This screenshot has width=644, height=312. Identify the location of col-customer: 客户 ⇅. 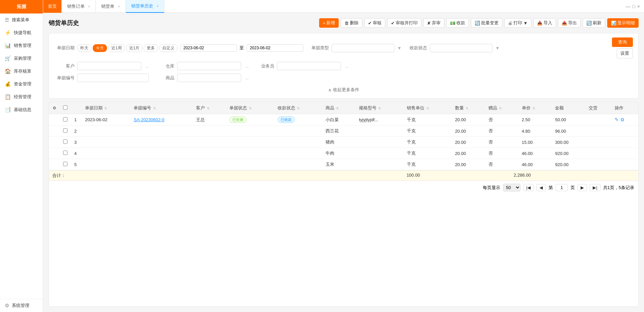
(209, 108).